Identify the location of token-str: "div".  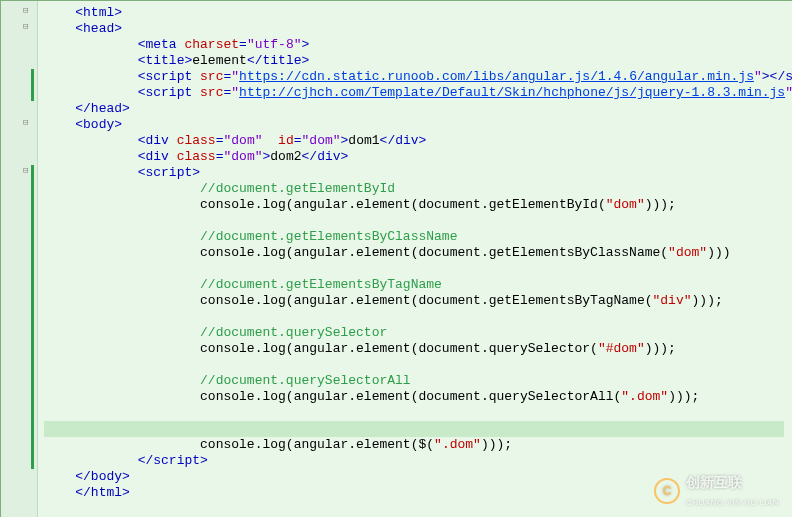
(672, 300).